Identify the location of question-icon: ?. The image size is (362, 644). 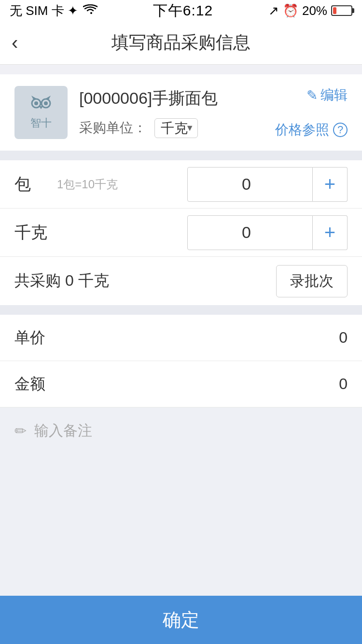
(340, 130).